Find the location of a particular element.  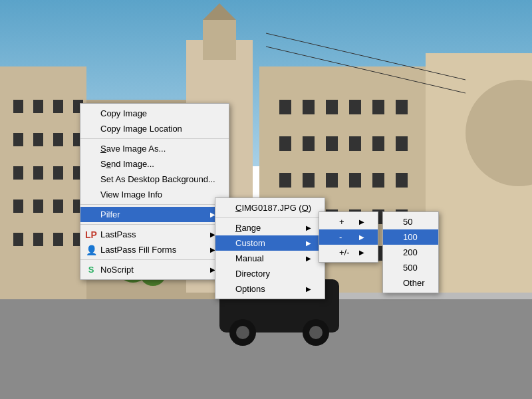

options-arrow-icon: ▶ is located at coordinates (309, 289).